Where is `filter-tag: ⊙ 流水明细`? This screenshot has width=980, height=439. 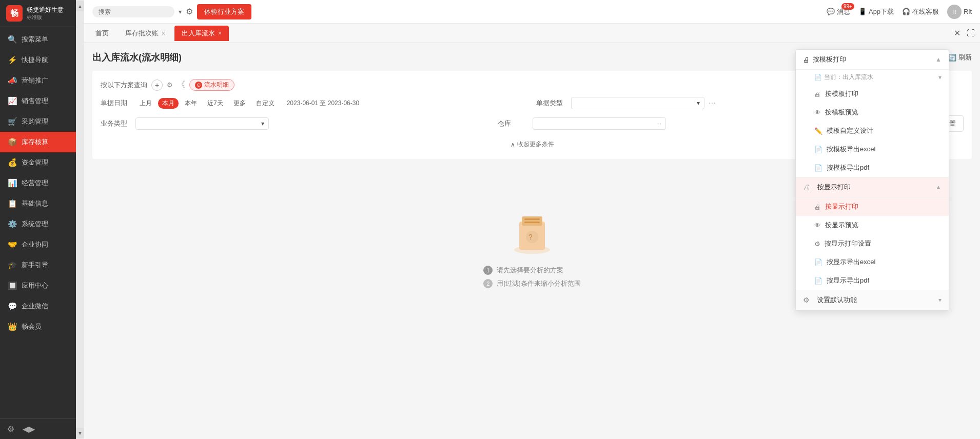
filter-tag: ⊙ 流水明细 is located at coordinates (212, 85).